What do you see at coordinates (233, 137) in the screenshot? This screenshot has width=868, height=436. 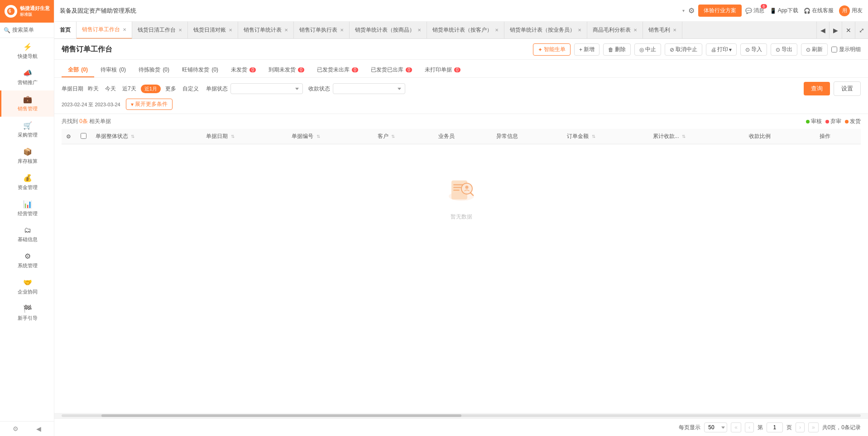 I see `th-date-sort: ⇅` at bounding box center [233, 137].